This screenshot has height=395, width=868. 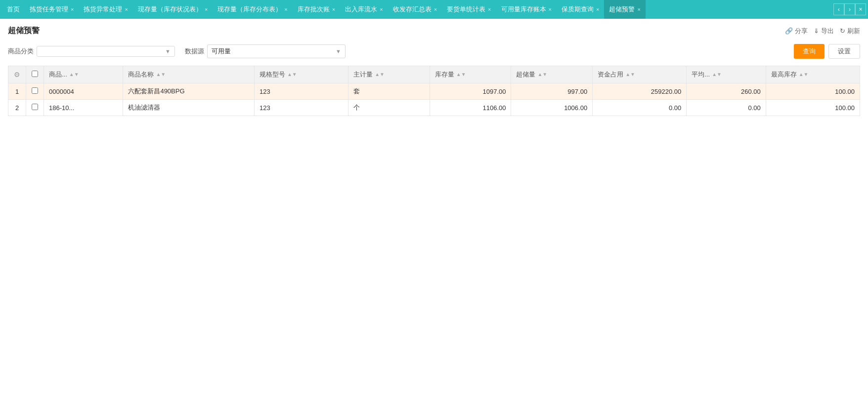 What do you see at coordinates (84, 108) in the screenshot?
I see `row-product-code: 186-10...` at bounding box center [84, 108].